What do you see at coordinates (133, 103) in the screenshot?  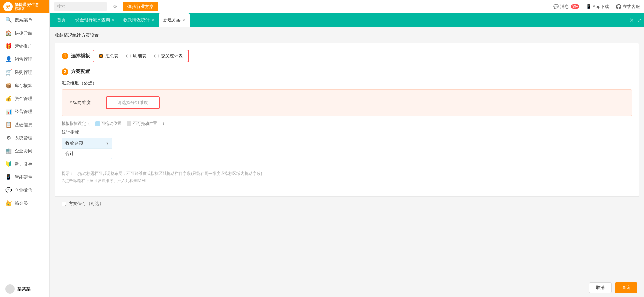 I see `dim-select-box: 请选择分组维度` at bounding box center [133, 103].